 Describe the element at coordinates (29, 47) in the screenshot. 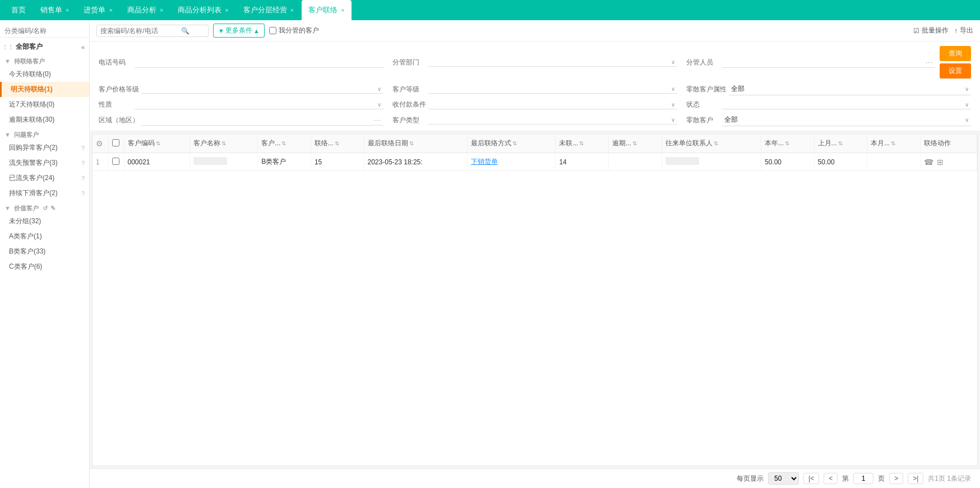

I see `all-customers-label: 全部客户` at that location.